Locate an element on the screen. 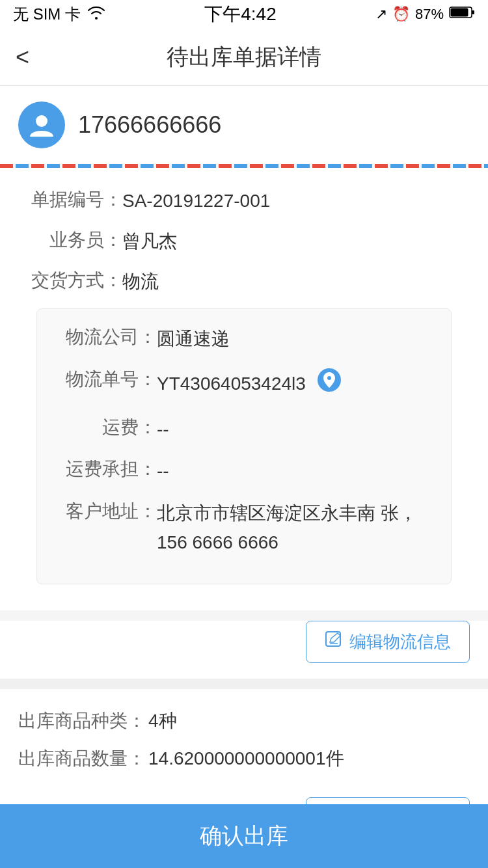 This screenshot has width=488, height=868. nav-bar: < 待出库单据详情 is located at coordinates (244, 57).